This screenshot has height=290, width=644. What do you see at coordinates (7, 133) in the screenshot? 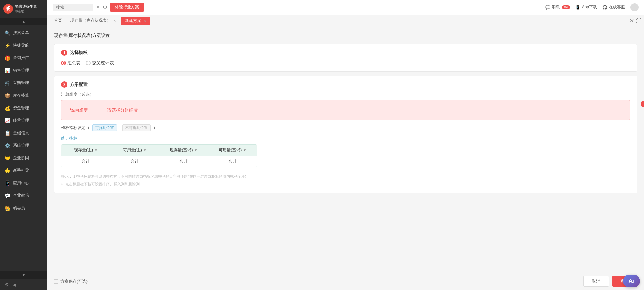
I see `basic-icon: 📋` at bounding box center [7, 133].